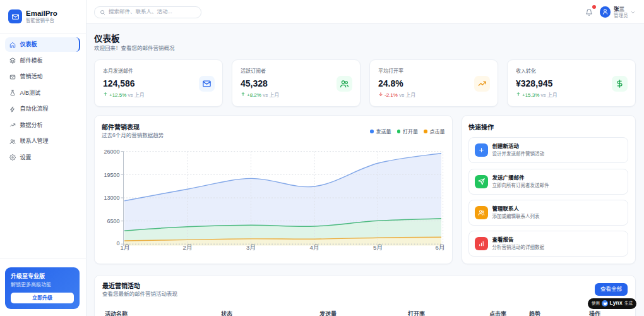  I want to click on svg-text: 6月, so click(441, 248).